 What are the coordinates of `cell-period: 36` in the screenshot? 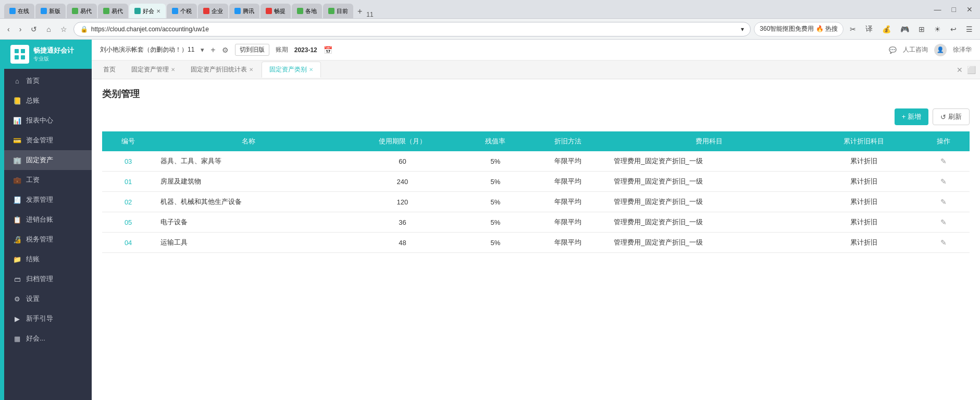 It's located at (402, 222).